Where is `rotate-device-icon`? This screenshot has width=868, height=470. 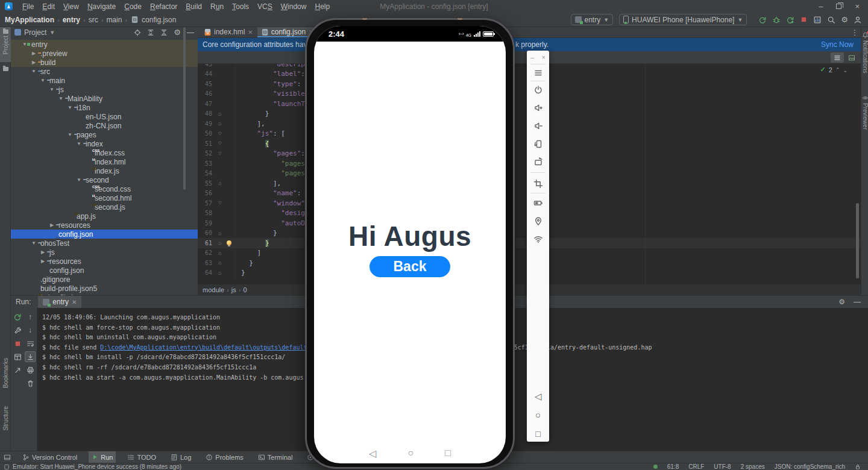 rotate-device-icon is located at coordinates (538, 143).